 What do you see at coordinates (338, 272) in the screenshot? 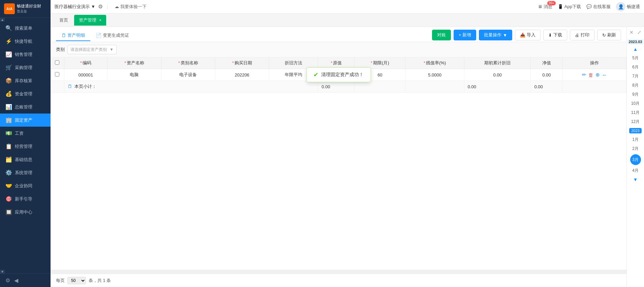
I see `horizontal-scrollbar` at bounding box center [338, 272].